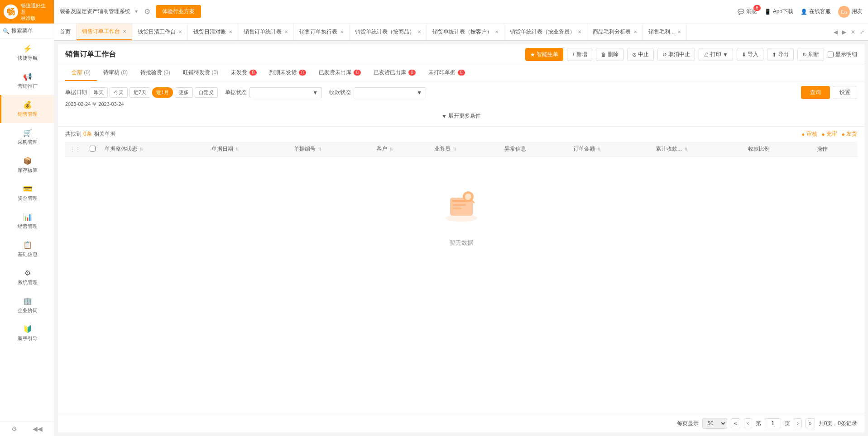 The height and width of the screenshot is (436, 868). What do you see at coordinates (92, 148) in the screenshot?
I see `select-all-checkbox` at bounding box center [92, 148].